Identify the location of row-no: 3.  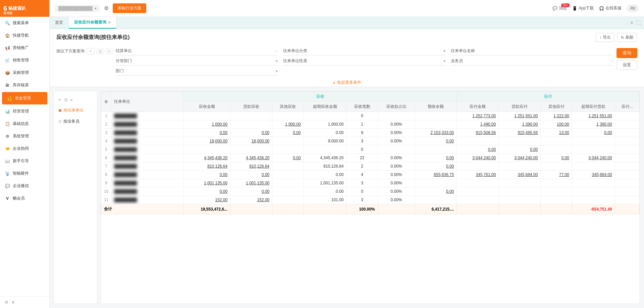
(106, 133).